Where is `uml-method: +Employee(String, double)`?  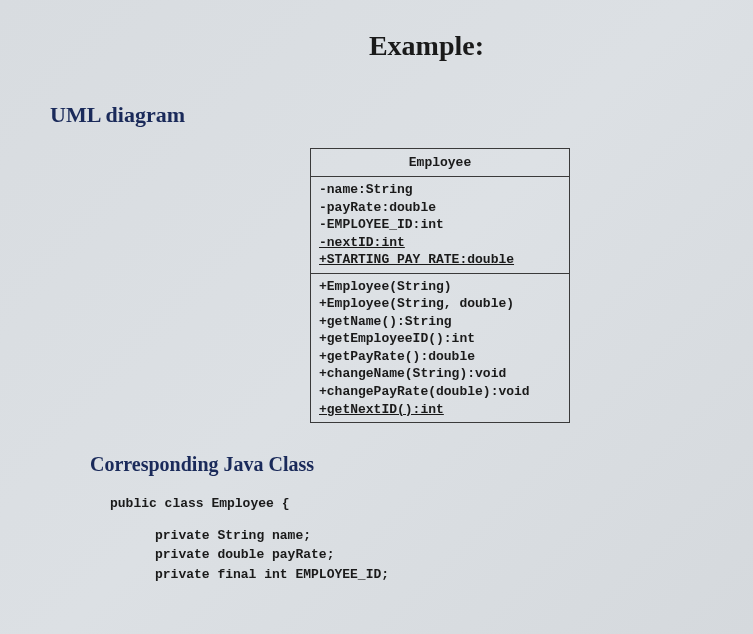 uml-method: +Employee(String, double) is located at coordinates (440, 304).